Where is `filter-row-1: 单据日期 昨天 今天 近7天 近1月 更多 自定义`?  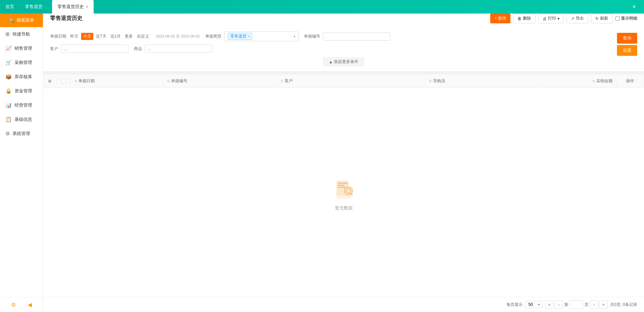 filter-row-1: 单据日期 昨天 今天 近7天 近1月 更多 自定义 is located at coordinates (332, 37).